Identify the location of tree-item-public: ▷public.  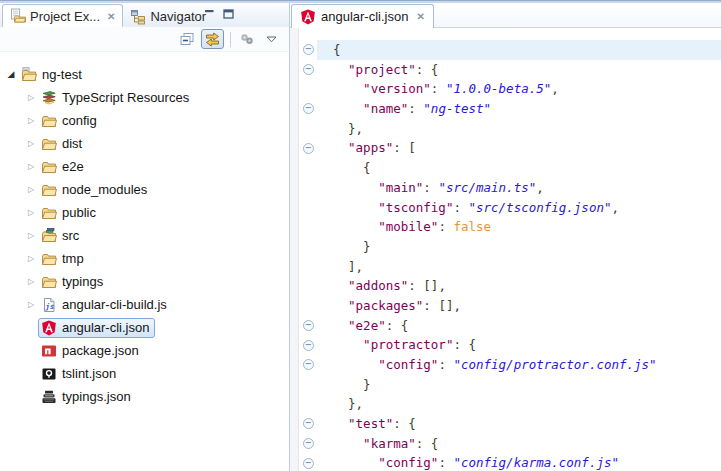
(144, 212).